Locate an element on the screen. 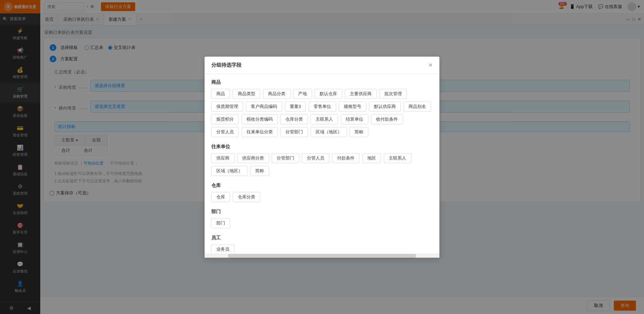 The image size is (644, 314). field-tag-partner-7: 区域（地区） is located at coordinates (229, 171).